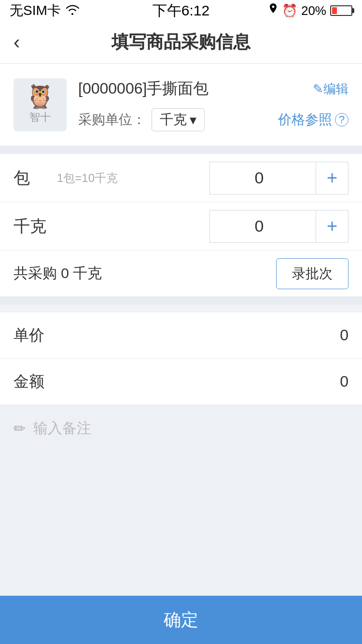 The image size is (362, 644). Describe the element at coordinates (29, 336) in the screenshot. I see `unit-price-label: 单价` at that location.